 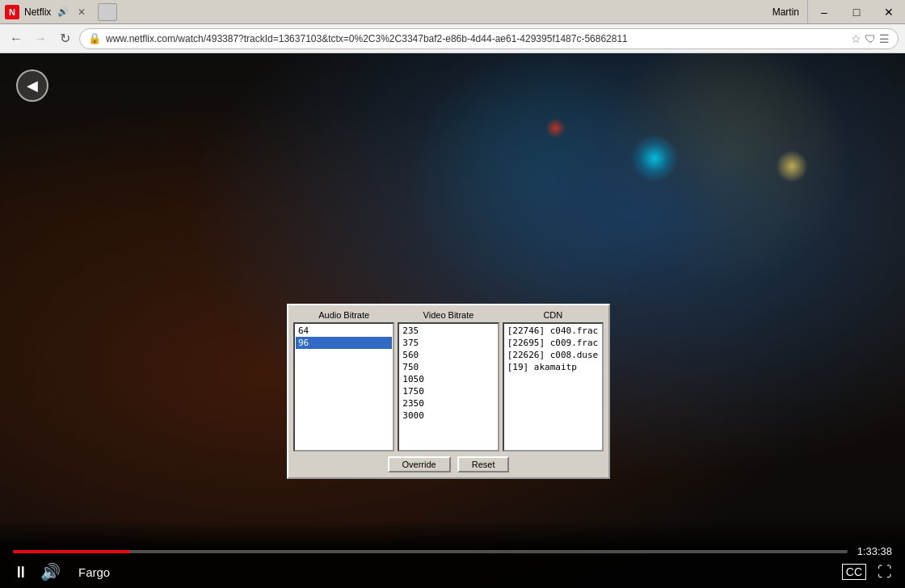 What do you see at coordinates (448, 315) in the screenshot?
I see `video-bitrate-label: Video Bitrate` at bounding box center [448, 315].